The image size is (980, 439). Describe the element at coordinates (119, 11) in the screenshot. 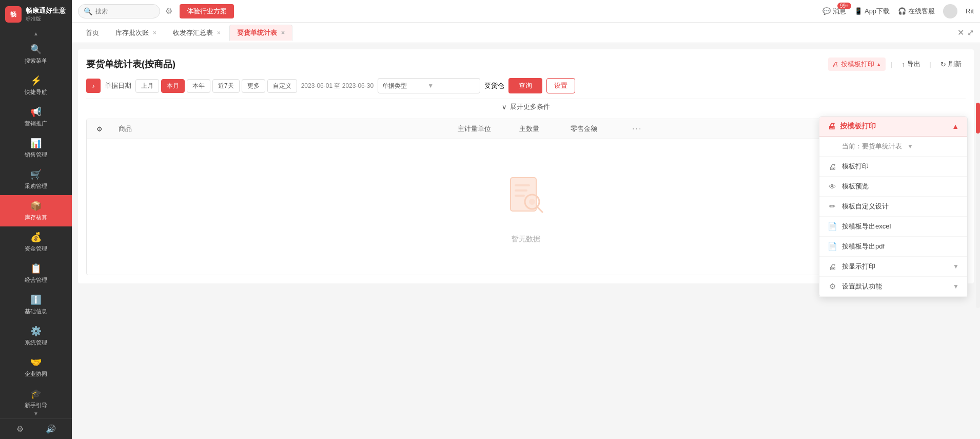

I see `topbar-search-box: 🔍` at that location.